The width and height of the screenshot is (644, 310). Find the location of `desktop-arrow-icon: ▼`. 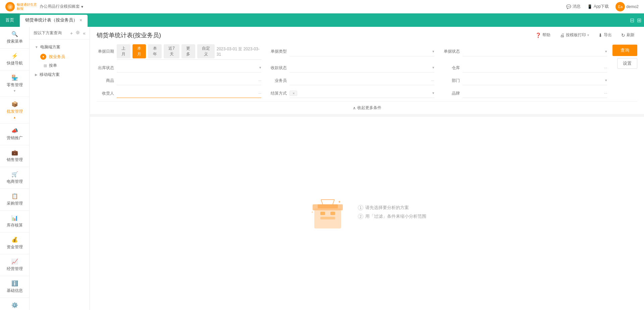

desktop-arrow-icon: ▼ is located at coordinates (37, 47).